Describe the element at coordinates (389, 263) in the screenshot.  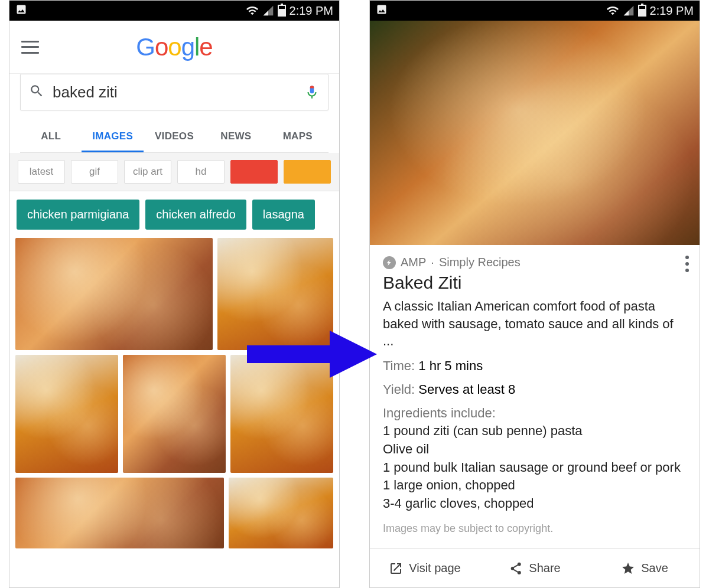
I see `amp-icon` at that location.